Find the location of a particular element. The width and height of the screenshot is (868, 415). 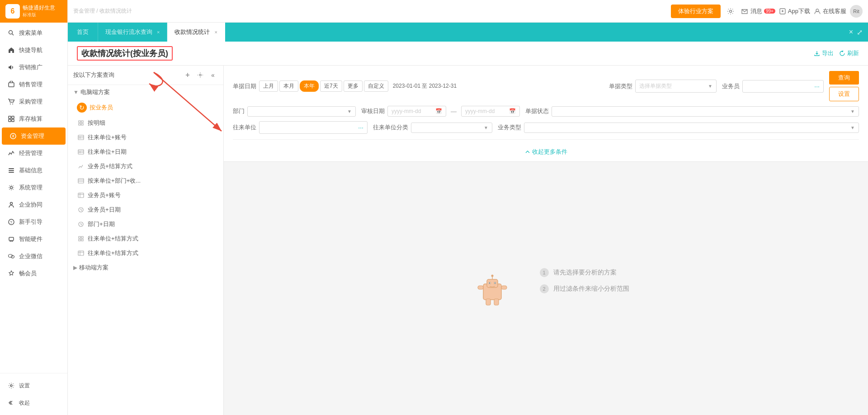

salesperson-more-icon: ··· is located at coordinates (817, 86).